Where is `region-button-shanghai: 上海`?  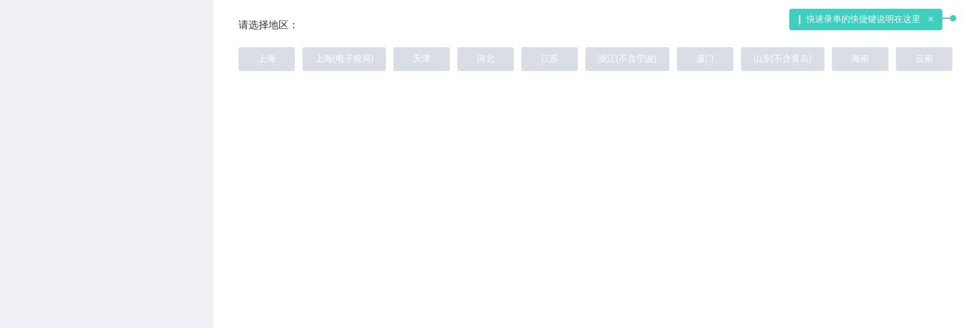 region-button-shanghai: 上海 is located at coordinates (267, 59).